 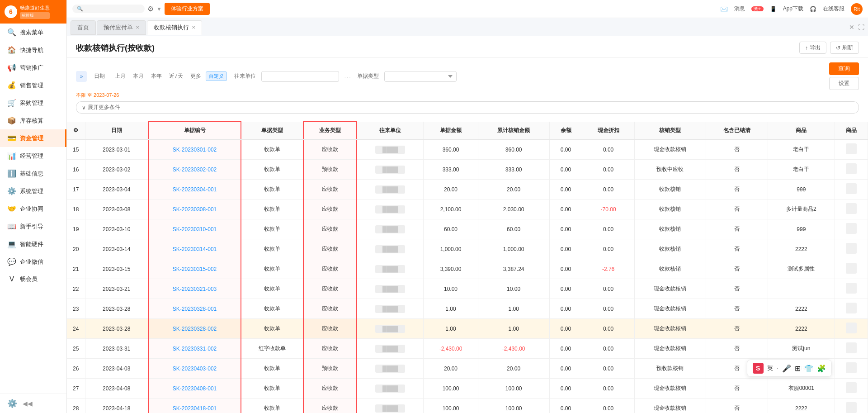 I want to click on cell-writeoff_type: 收款核销, so click(x=670, y=190).